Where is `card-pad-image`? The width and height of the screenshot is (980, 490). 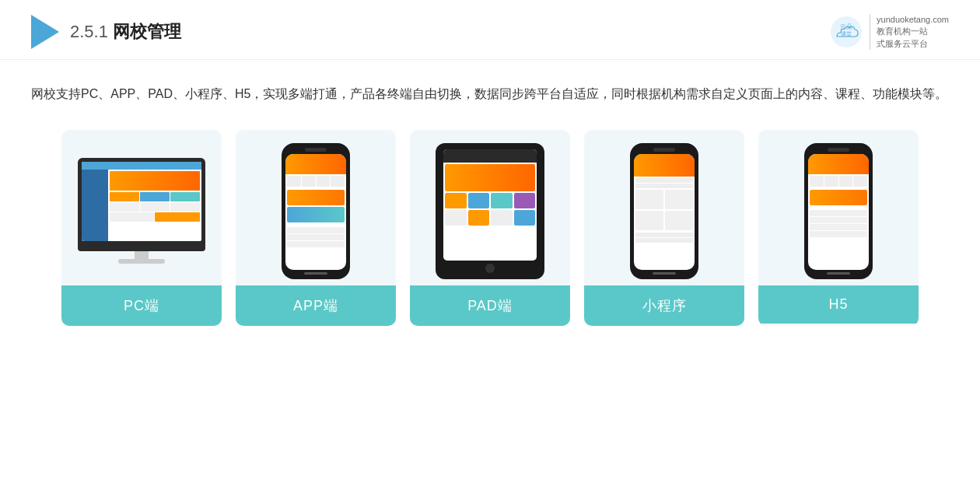
card-pad-image is located at coordinates (490, 208).